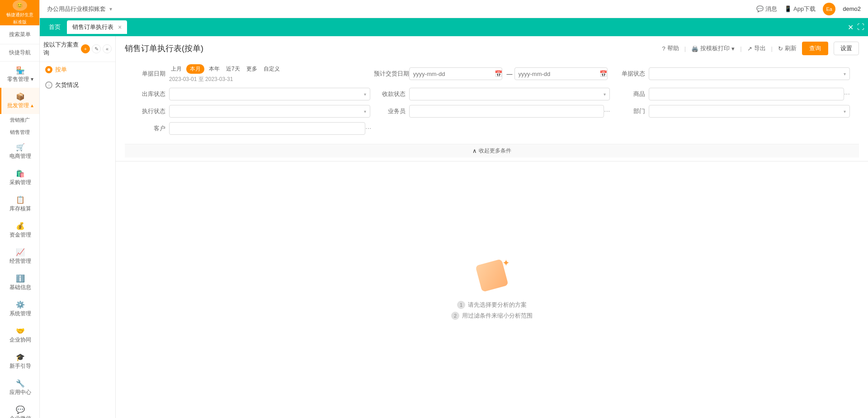 The height and width of the screenshot is (418, 868). I want to click on delivery-end-input, so click(561, 74).